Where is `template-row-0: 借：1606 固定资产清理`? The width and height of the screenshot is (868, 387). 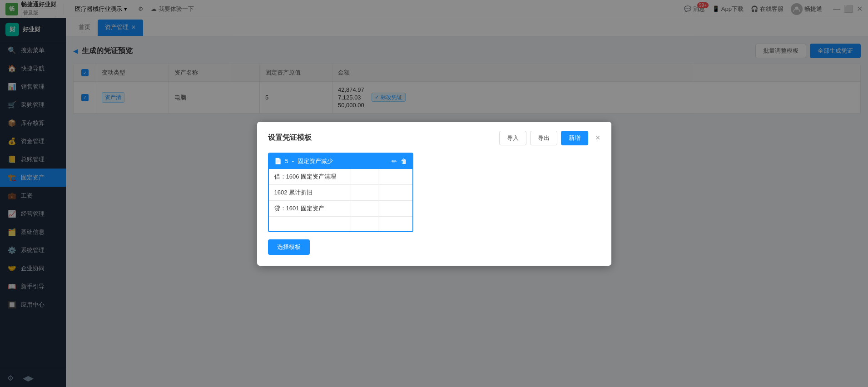 template-row-0: 借：1606 固定资产清理 is located at coordinates (341, 177).